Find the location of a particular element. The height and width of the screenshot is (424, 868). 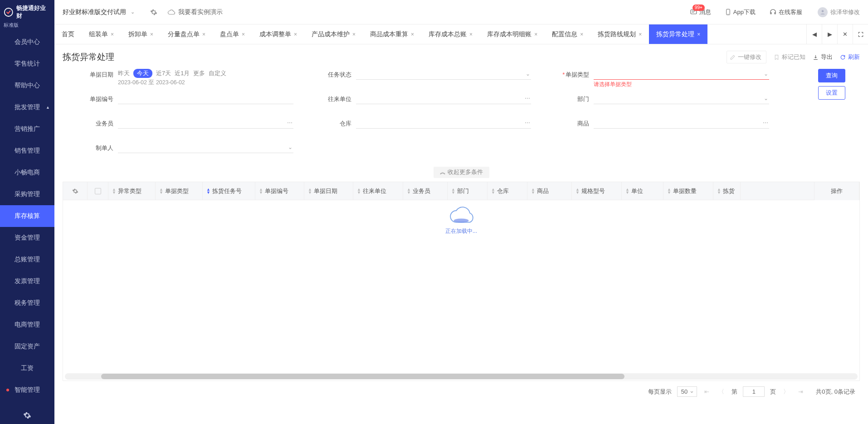

scrollbar-thumb is located at coordinates (363, 376).